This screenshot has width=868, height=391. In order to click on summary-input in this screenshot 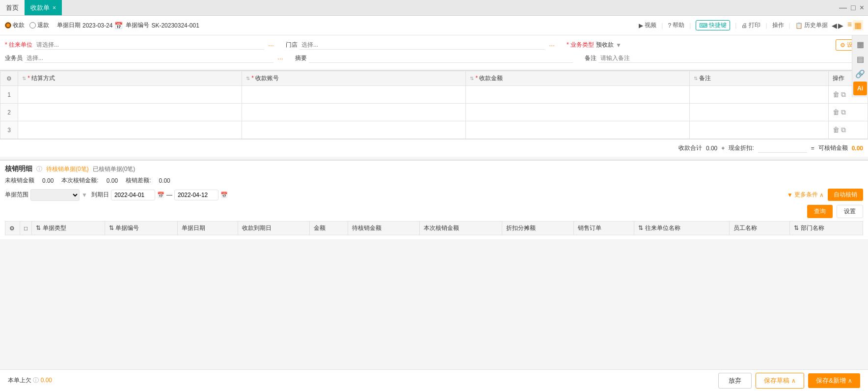, I will do `click(441, 58)`.